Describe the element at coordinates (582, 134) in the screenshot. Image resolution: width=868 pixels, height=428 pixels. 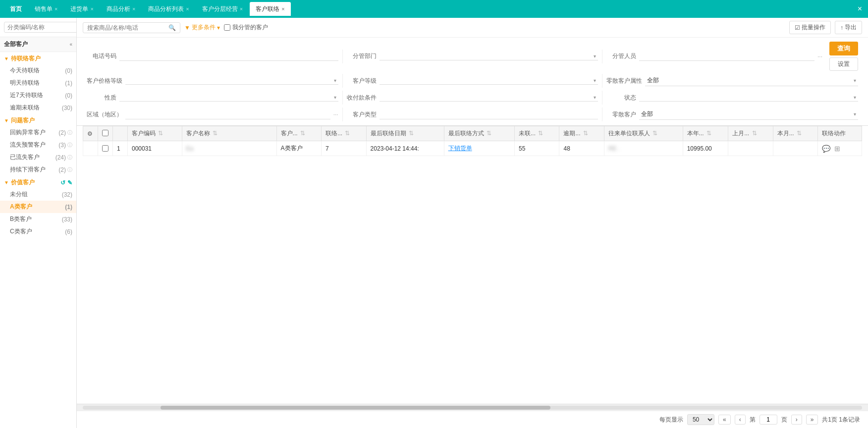
I see `col-overdue: 逾期... ⇅` at that location.